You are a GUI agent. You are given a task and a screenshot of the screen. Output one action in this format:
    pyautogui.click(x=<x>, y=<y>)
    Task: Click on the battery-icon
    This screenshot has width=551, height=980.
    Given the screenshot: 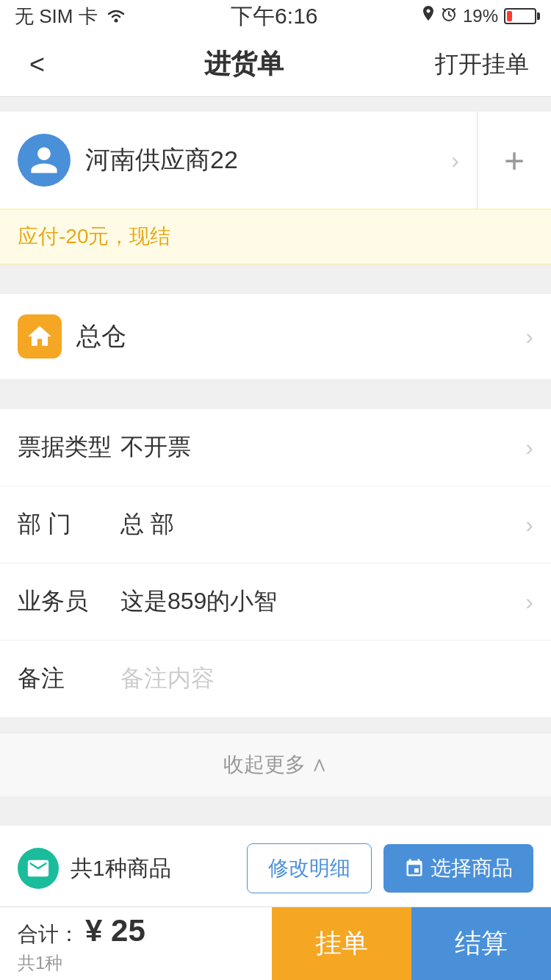 What is the action you would take?
    pyautogui.click(x=520, y=16)
    